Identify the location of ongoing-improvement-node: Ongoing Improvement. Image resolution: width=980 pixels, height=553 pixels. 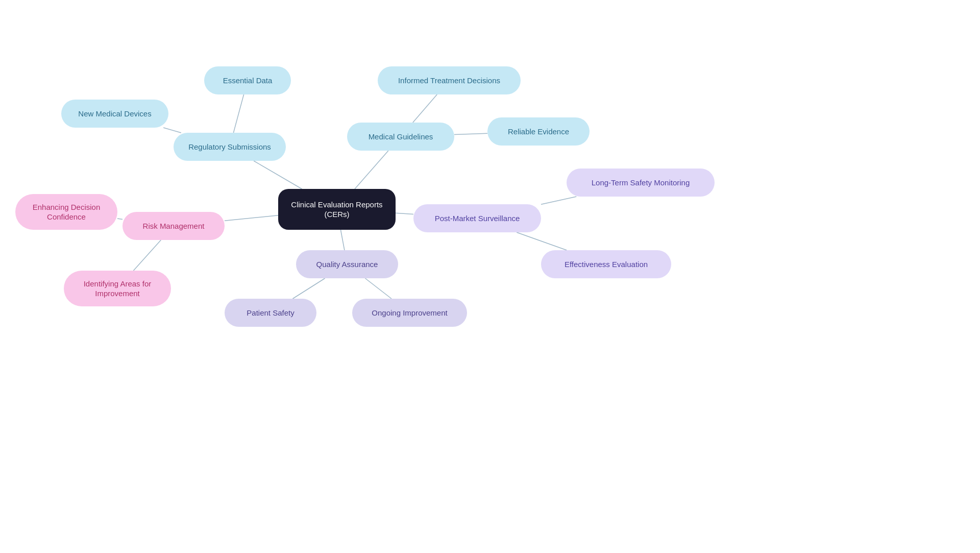
(409, 312).